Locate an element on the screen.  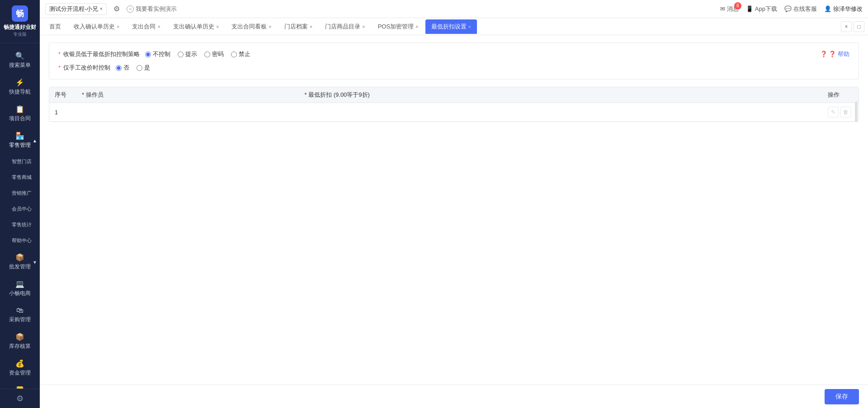
col-header-seq: 序号 is located at coordinates (63, 95).